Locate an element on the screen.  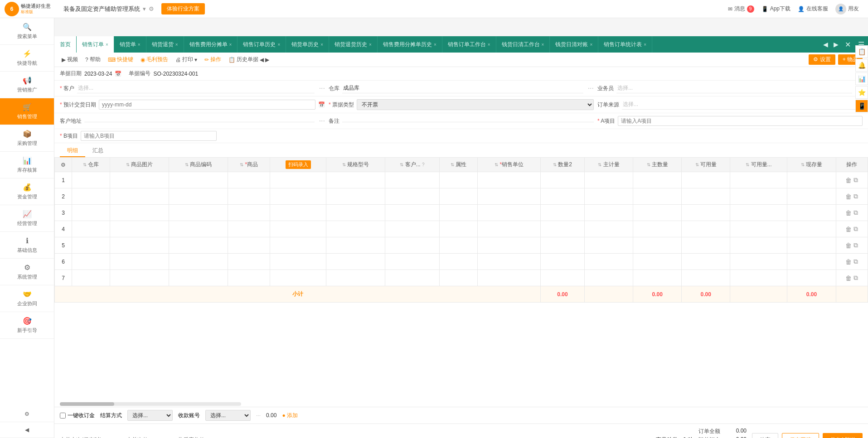
workbench-close-icon: × is located at coordinates (489, 44).